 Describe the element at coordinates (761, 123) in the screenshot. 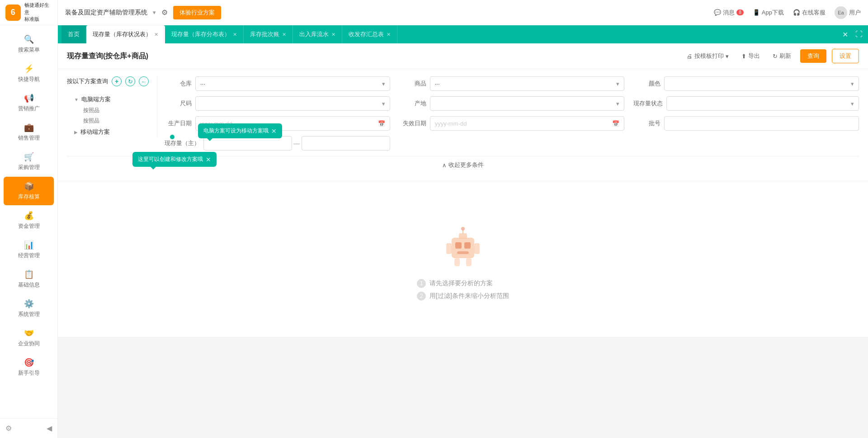

I see `batch-input` at that location.